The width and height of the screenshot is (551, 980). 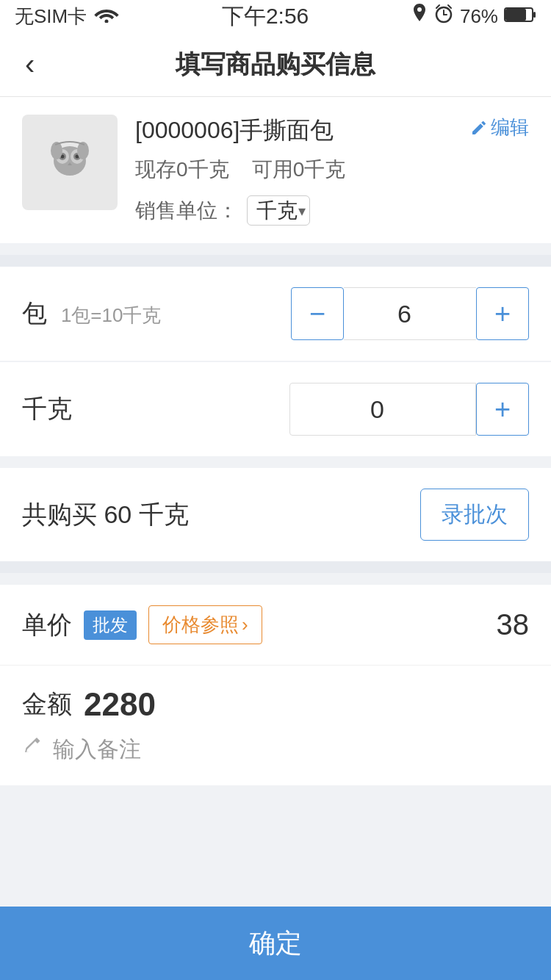 What do you see at coordinates (120, 705) in the screenshot?
I see `amount-value: 2280` at bounding box center [120, 705].